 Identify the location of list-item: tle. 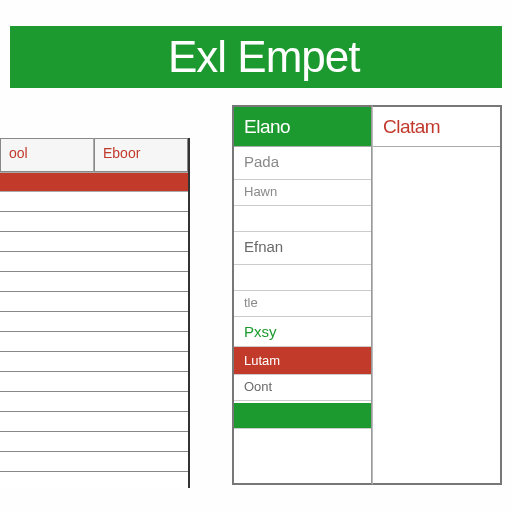
(302, 304).